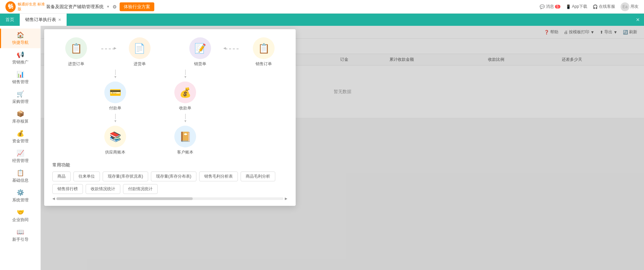  I want to click on supplier-ledger-icon: 📚, so click(116, 137).